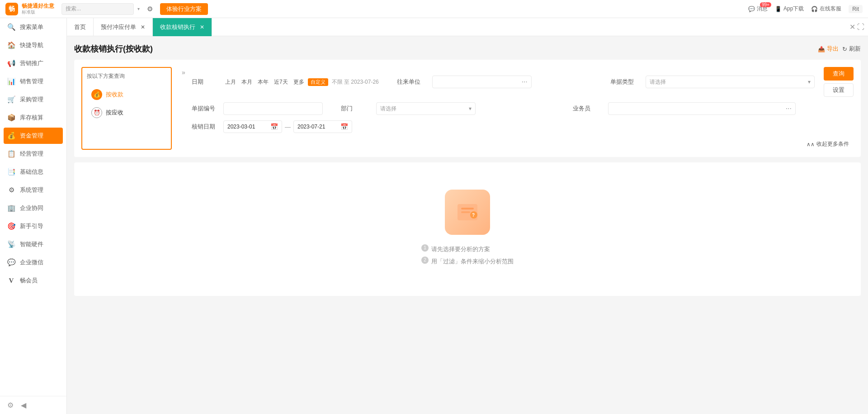  What do you see at coordinates (184, 9) in the screenshot?
I see `industry-button: 体验行业方案` at bounding box center [184, 9].